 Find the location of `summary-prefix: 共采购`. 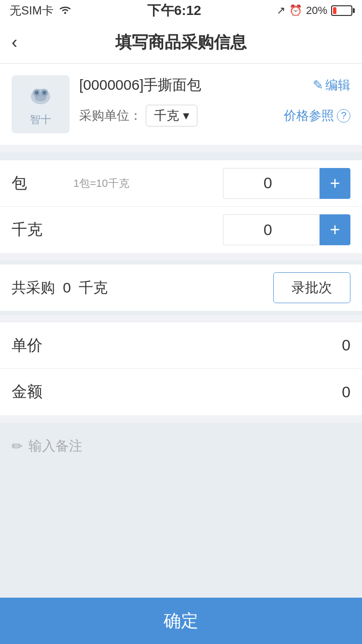

summary-prefix: 共采购 is located at coordinates (33, 288).